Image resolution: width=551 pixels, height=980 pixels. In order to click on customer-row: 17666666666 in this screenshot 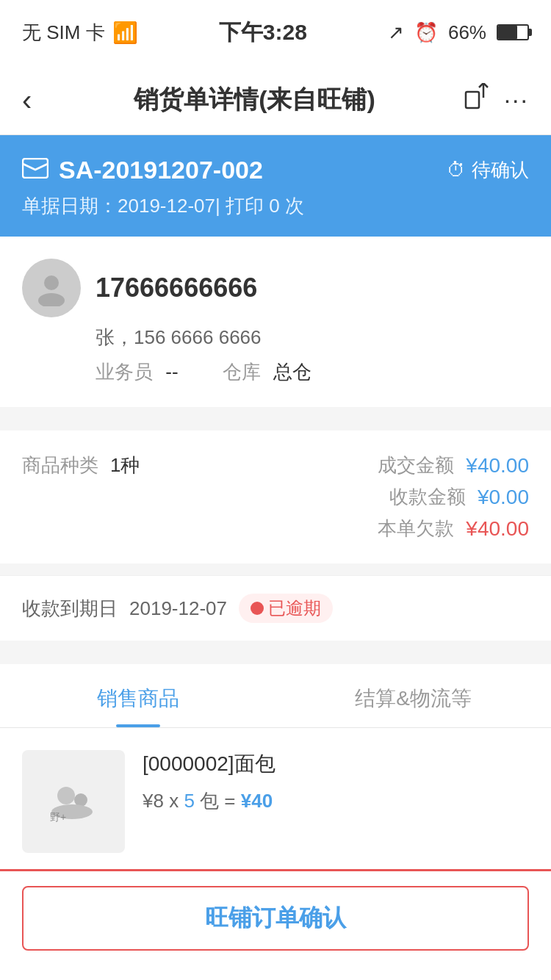, I will do `click(276, 288)`.